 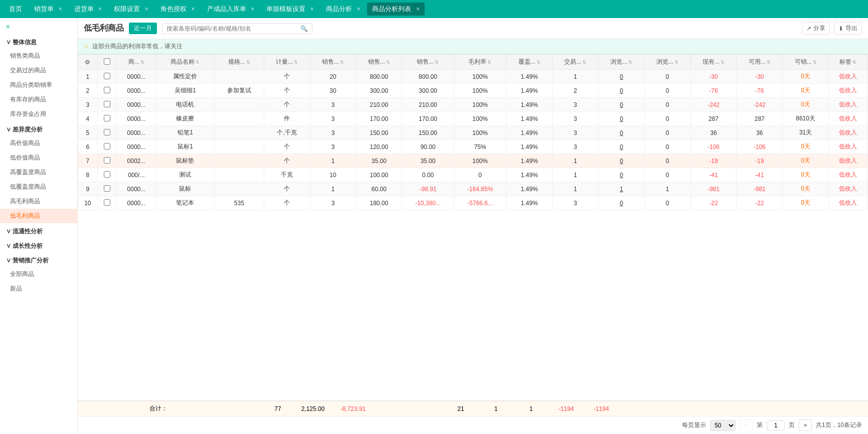 What do you see at coordinates (39, 70) in the screenshot?
I see `sidebar-item-traded-goods: 交易过的商品` at bounding box center [39, 70].